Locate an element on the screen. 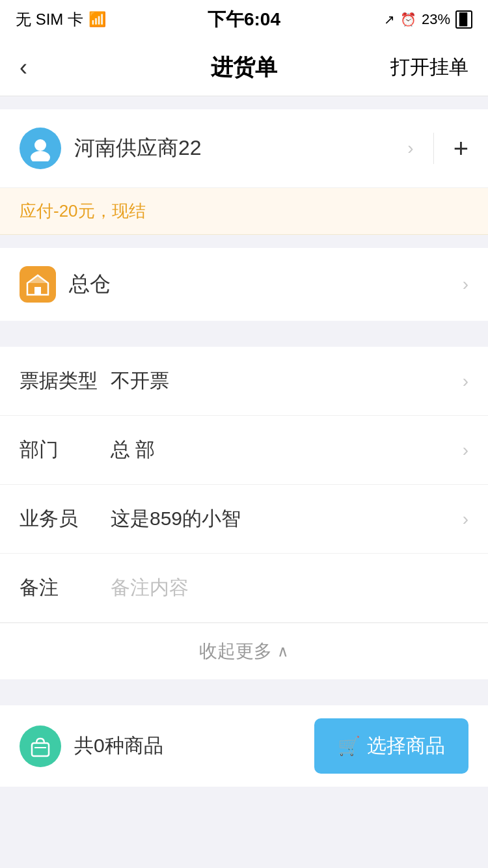  department-row: 部门 总 部 › is located at coordinates (244, 450).